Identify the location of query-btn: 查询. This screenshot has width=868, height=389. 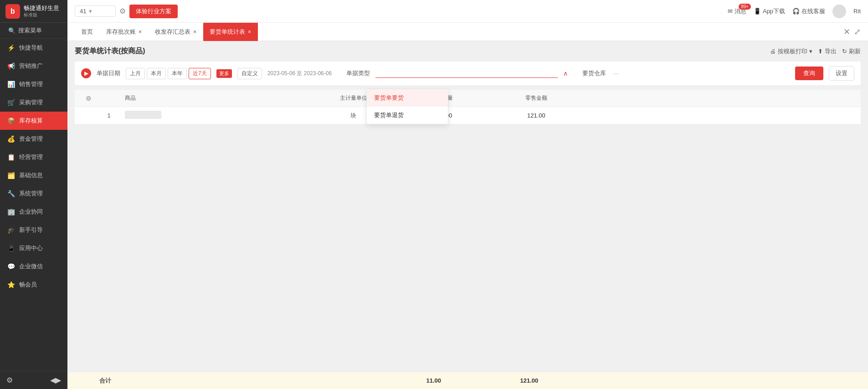
(809, 73).